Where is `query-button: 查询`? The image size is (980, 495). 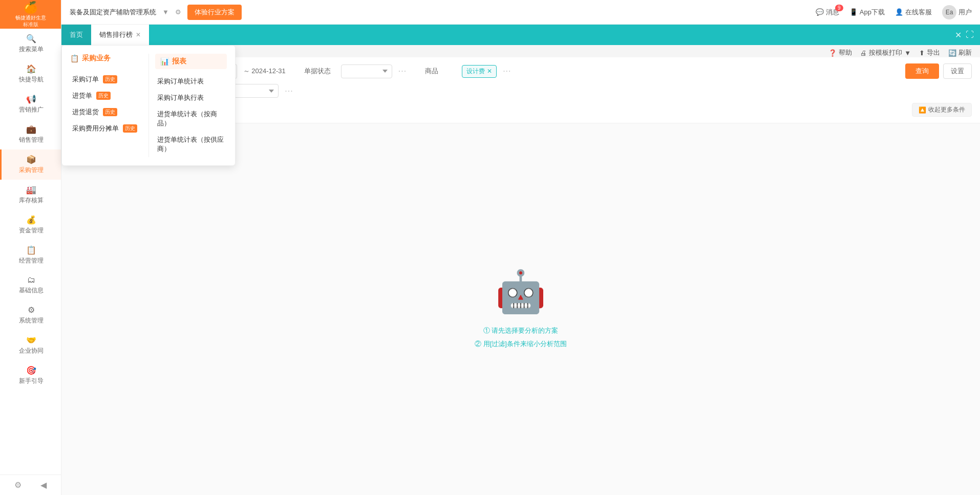
query-button: 查询 is located at coordinates (922, 71).